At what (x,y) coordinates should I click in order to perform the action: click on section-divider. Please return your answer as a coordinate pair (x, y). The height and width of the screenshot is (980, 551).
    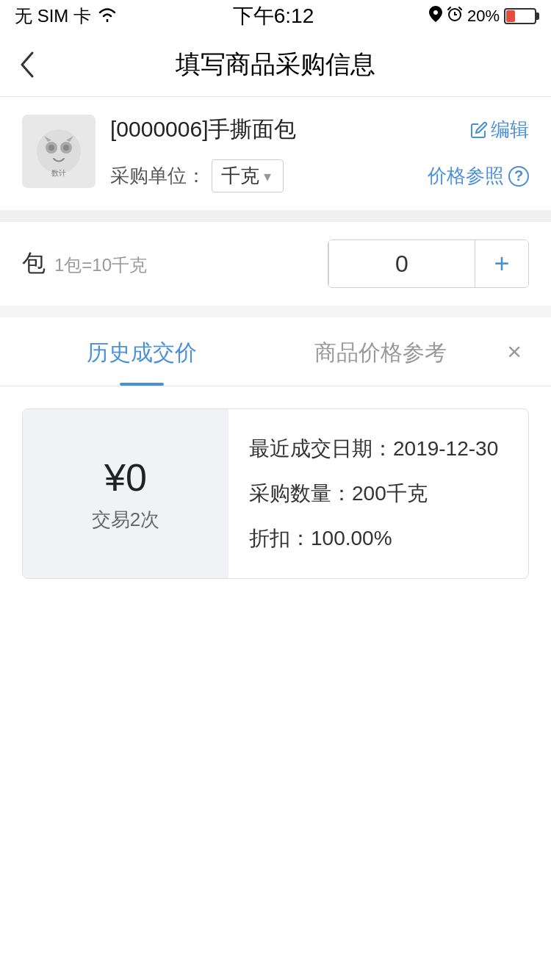
    Looking at the image, I should click on (276, 216).